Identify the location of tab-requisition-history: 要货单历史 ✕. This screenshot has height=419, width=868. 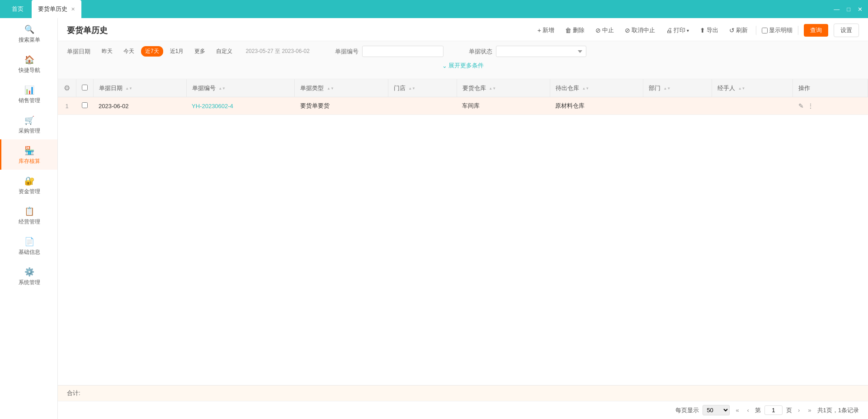
(57, 9).